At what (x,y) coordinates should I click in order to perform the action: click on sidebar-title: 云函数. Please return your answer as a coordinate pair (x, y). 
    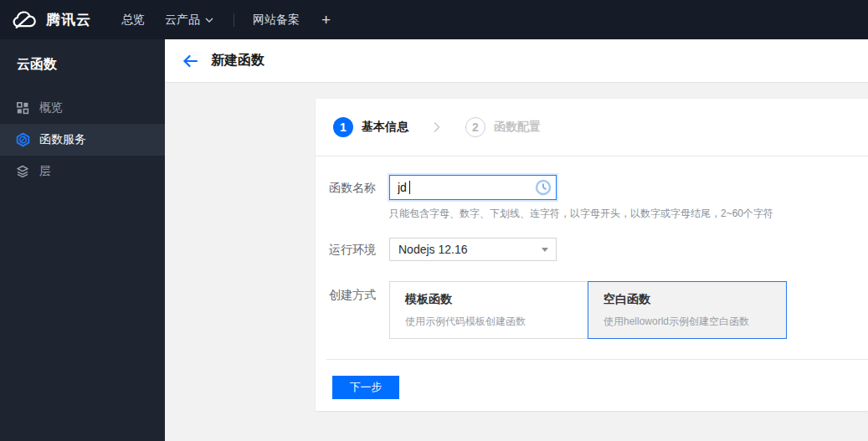
    Looking at the image, I should click on (82, 57).